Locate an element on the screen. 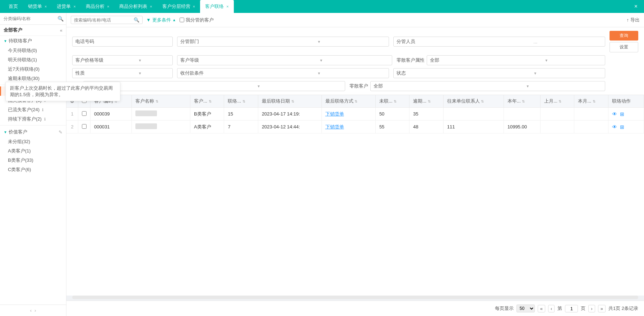  sidebar-item-declining: 持续下滑客户(2) ℹ is located at coordinates (33, 119).